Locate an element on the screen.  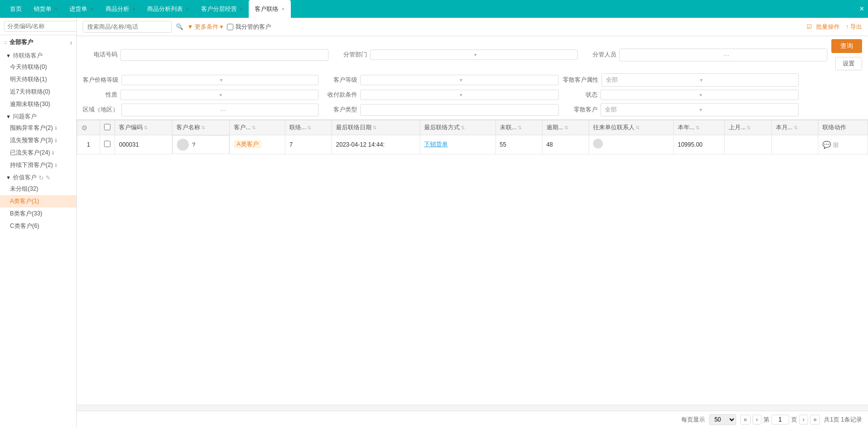
filter-my-customers-checkbox is located at coordinates (230, 27).